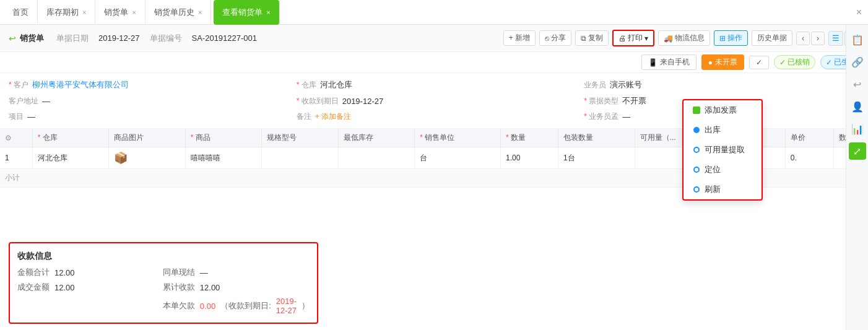 The width and height of the screenshot is (868, 330). What do you see at coordinates (208, 306) in the screenshot?
I see `owed-value: 0.00` at bounding box center [208, 306].